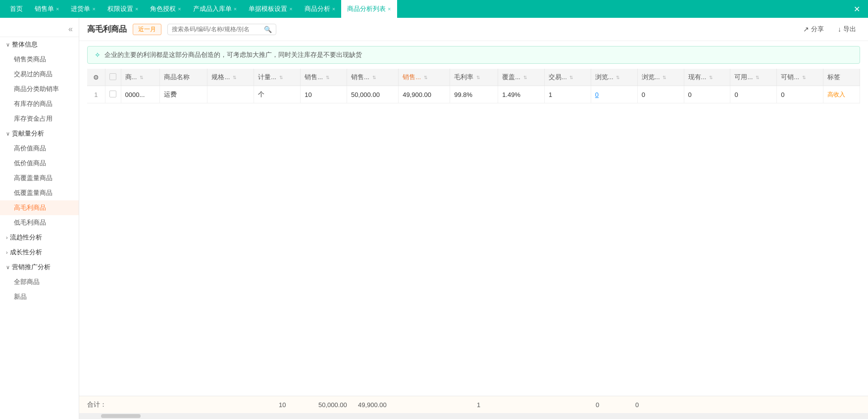 This screenshot has height=419, width=868. Describe the element at coordinates (373, 77) in the screenshot. I see `col-header-sales-amt: 销售... ⇅` at that location.